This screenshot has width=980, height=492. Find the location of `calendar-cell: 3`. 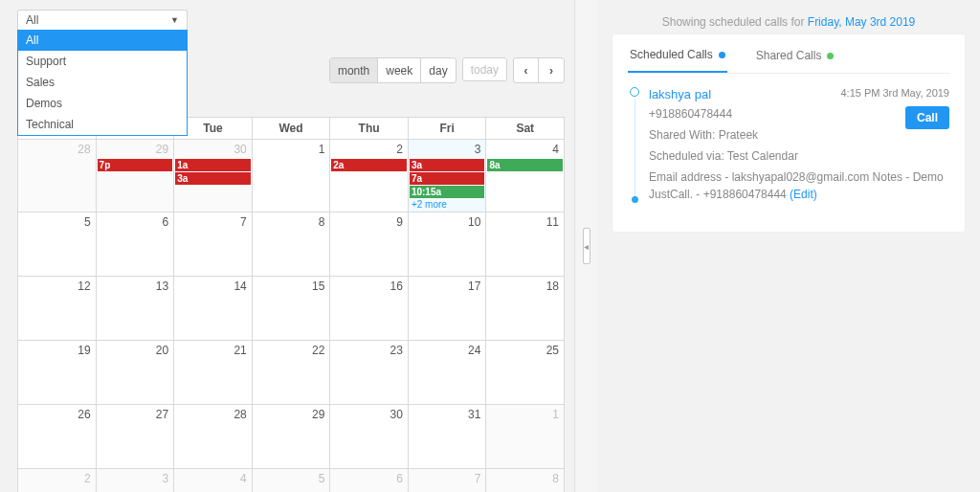

calendar-cell: 3 is located at coordinates (136, 481).